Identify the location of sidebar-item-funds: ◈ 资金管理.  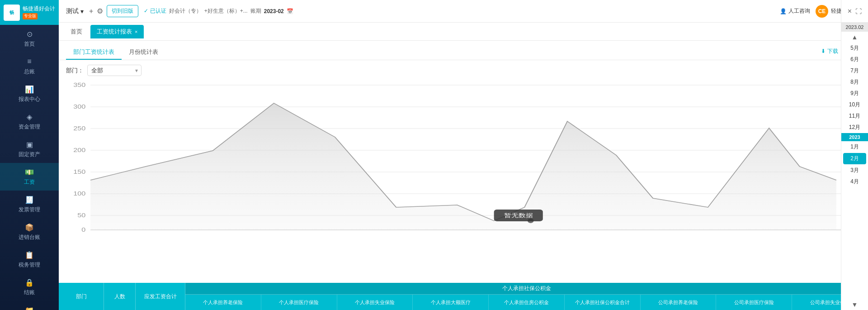
(29, 121).